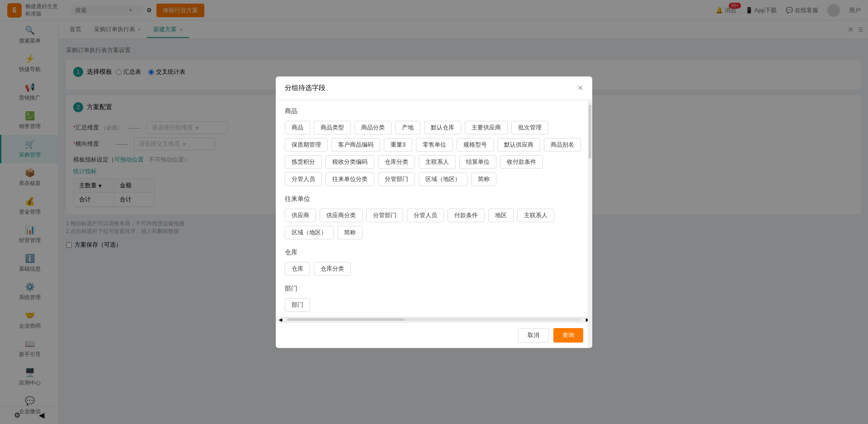 The height and width of the screenshot is (424, 868). What do you see at coordinates (305, 88) in the screenshot?
I see `modal-title: 分组待选字段` at bounding box center [305, 88].